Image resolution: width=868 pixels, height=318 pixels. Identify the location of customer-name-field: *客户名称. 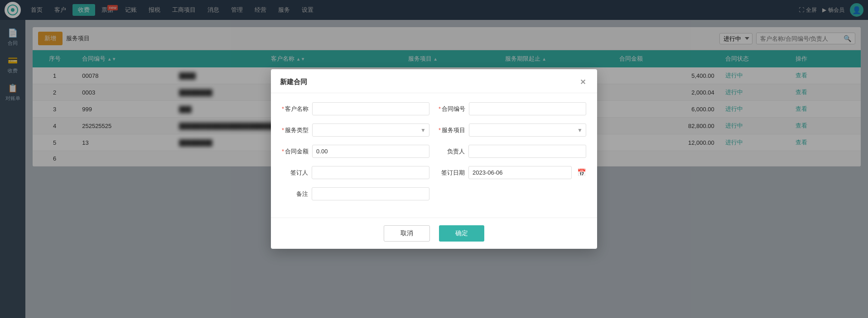
(356, 109).